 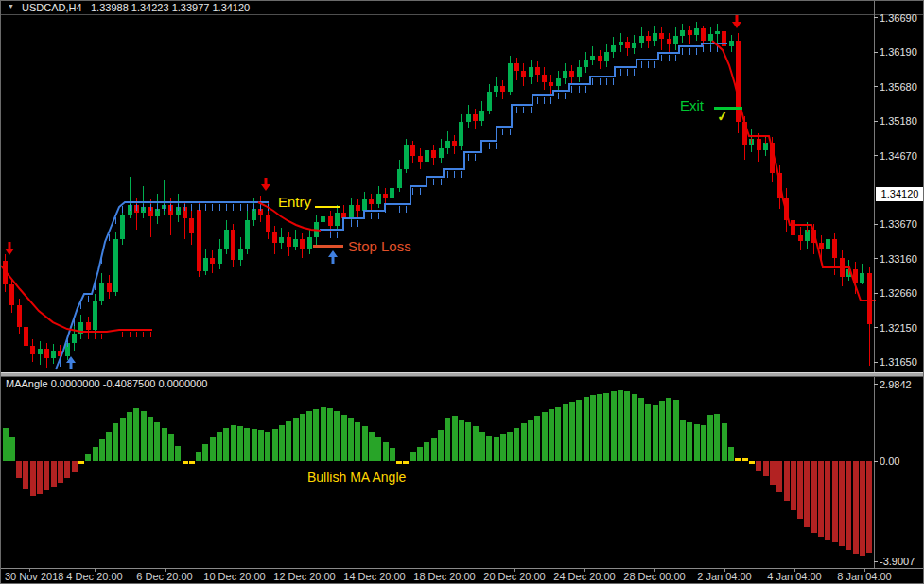 What do you see at coordinates (724, 576) in the screenshot?
I see `time-axis-label: 2 Jan 04:00` at bounding box center [724, 576].